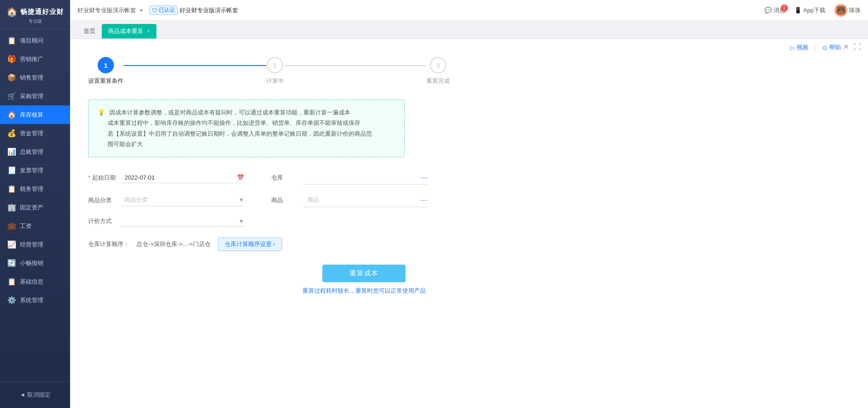 The width and height of the screenshot is (868, 408). Describe the element at coordinates (230, 112) in the screenshot. I see `info-text-1: 因成本计算参数调整，或是对商品成本有疑问时，可以通过成本重算功能，重新计算一遍成…` at that location.